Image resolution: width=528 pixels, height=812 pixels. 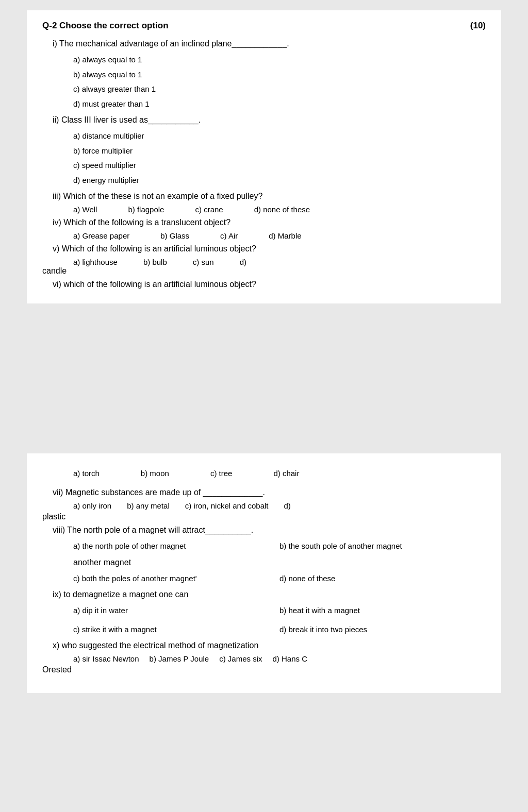 I want to click on list-item: c) sun, so click(x=203, y=262).